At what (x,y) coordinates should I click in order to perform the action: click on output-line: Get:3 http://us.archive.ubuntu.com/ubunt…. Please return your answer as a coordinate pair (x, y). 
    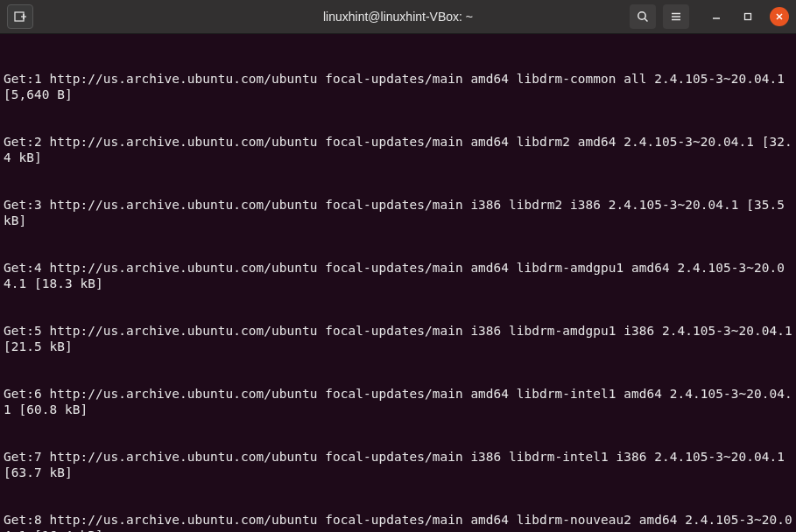
    Looking at the image, I should click on (398, 213).